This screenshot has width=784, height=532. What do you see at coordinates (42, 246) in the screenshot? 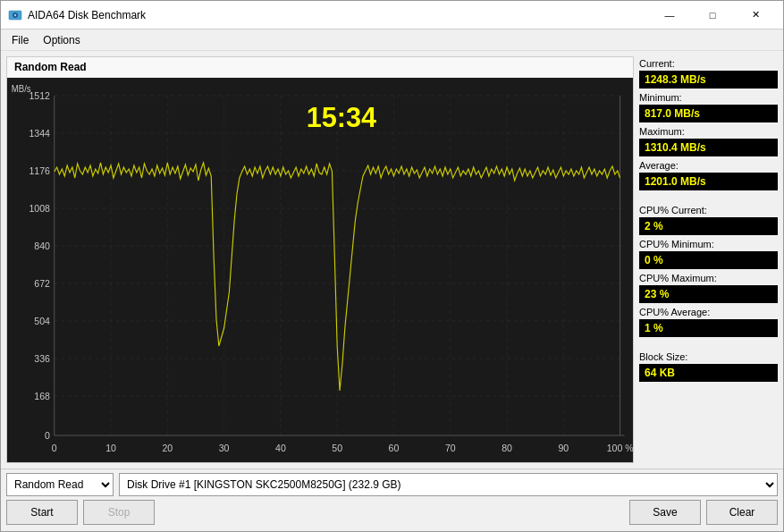
I see `svg-text: 840` at bounding box center [42, 246].